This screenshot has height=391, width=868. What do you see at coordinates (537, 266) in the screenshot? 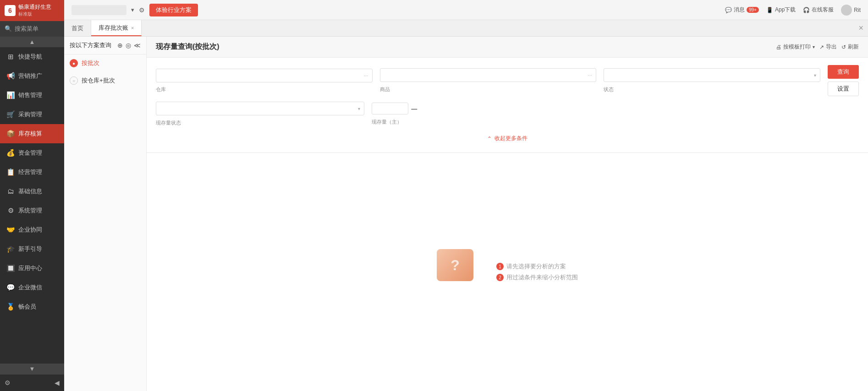
I see `empty-hint-1: 1 请先选择要分析的方案` at bounding box center [537, 266].